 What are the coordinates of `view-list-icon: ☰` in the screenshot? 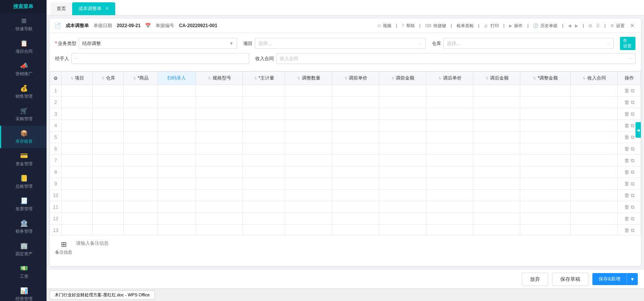 It's located at (598, 26).